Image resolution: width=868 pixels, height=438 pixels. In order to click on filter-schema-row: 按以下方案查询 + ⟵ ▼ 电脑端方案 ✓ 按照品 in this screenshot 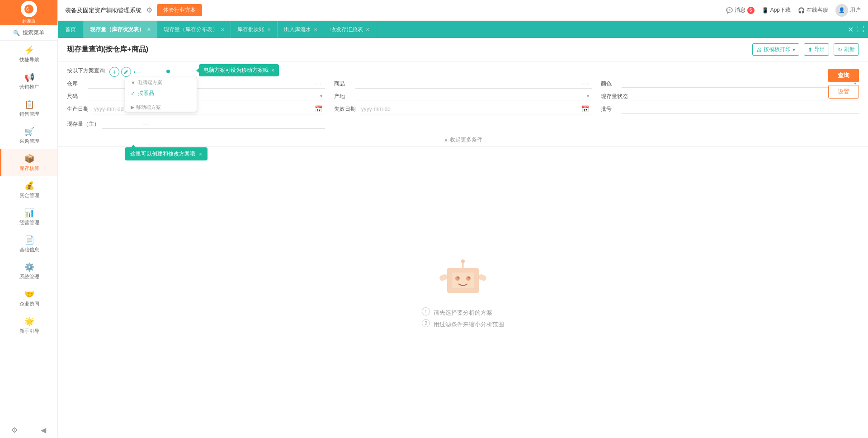, I will do `click(463, 72)`.